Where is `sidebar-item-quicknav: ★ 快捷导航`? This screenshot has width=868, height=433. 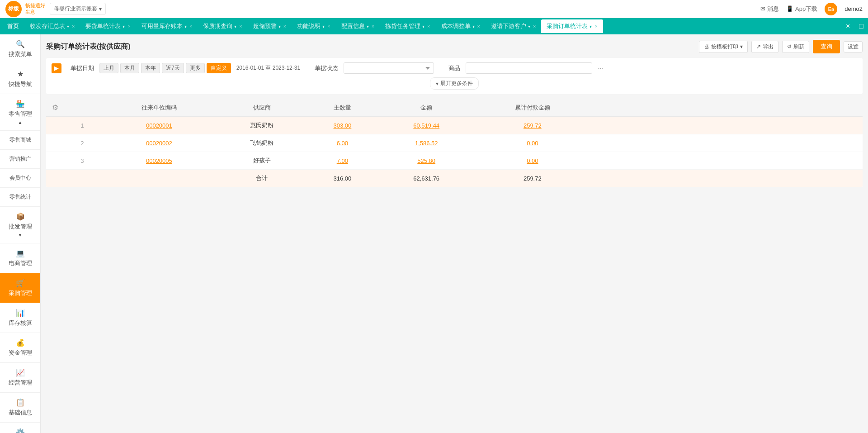 sidebar-item-quicknav: ★ 快捷导航 is located at coordinates (20, 79).